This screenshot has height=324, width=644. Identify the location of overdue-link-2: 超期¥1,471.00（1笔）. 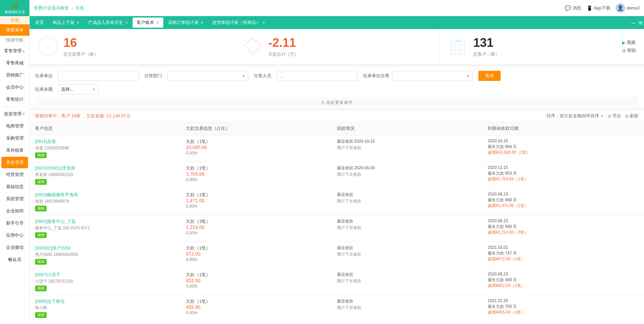
(563, 206).